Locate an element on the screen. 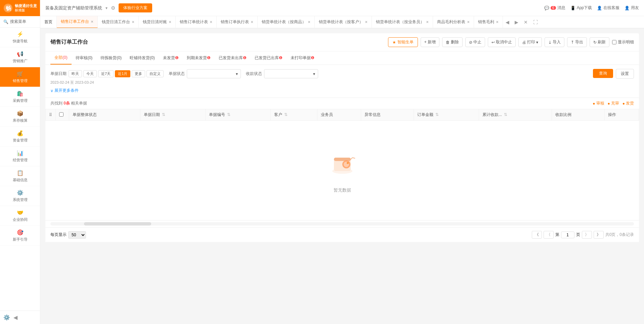 This screenshot has height=324, width=644. sub-tab-not-printed: 未打印单据❶ is located at coordinates (302, 58).